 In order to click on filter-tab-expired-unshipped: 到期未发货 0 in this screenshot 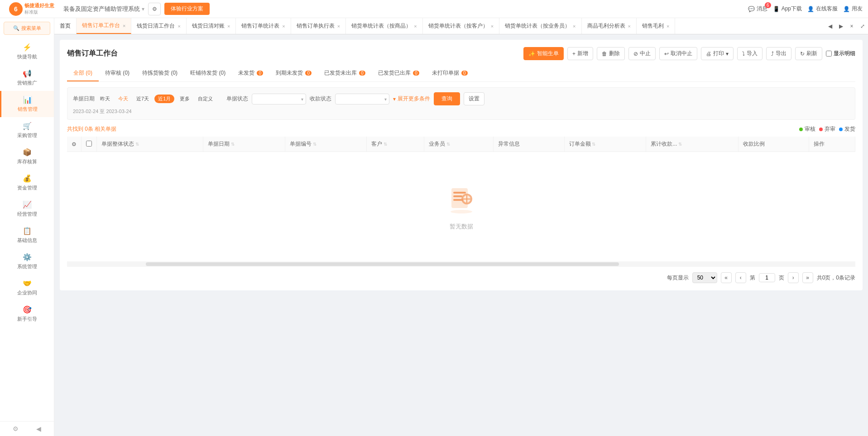, I will do `click(293, 73)`.